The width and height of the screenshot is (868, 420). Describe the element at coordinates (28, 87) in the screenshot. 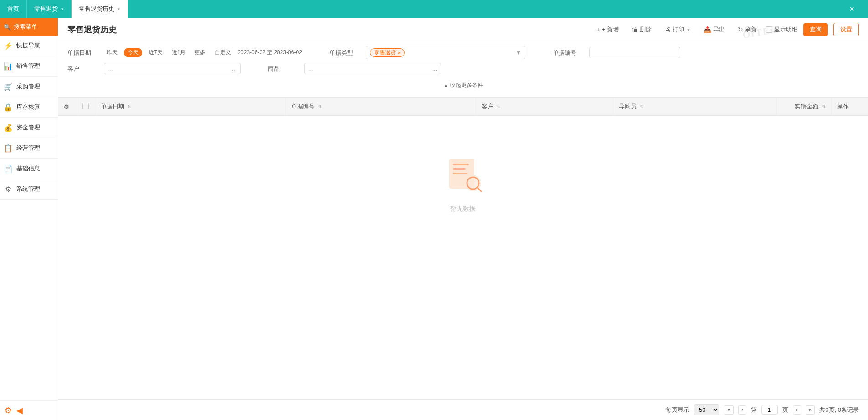

I see `sidebar-item-purchase-mgmt-label: 采购管理` at that location.